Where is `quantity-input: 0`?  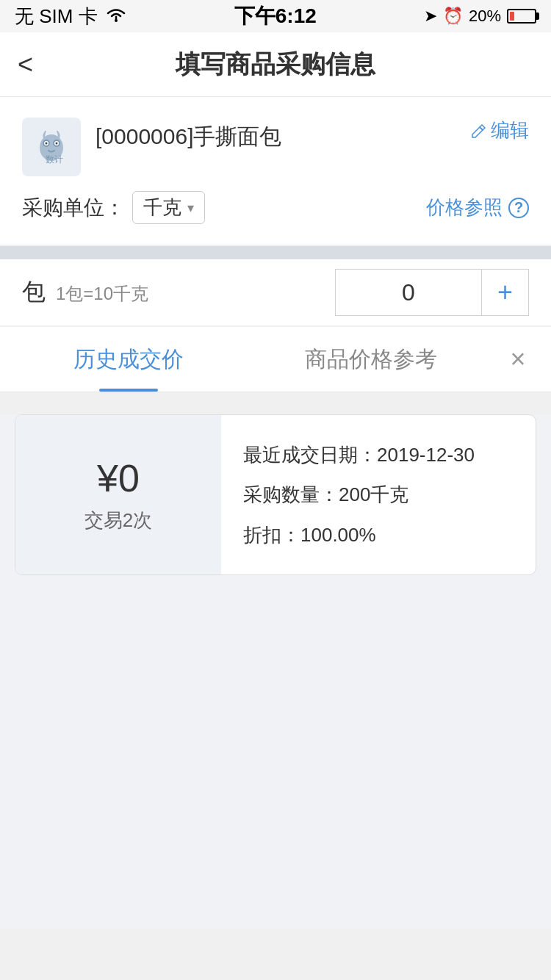 quantity-input: 0 is located at coordinates (408, 292).